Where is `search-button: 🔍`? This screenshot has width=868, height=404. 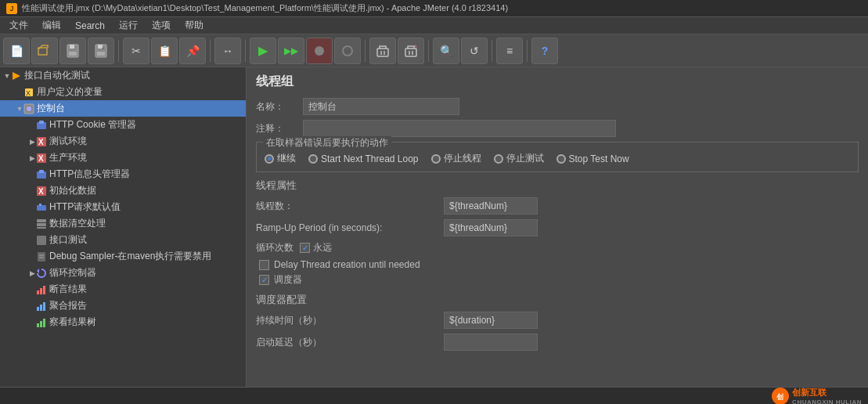
search-button: 🔍 is located at coordinates (446, 51).